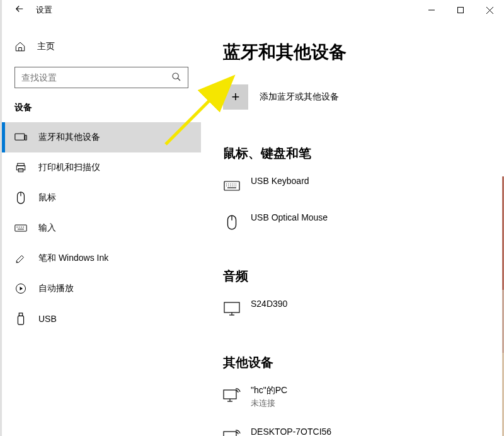  I want to click on device-row: USB Keyboard, so click(357, 188).